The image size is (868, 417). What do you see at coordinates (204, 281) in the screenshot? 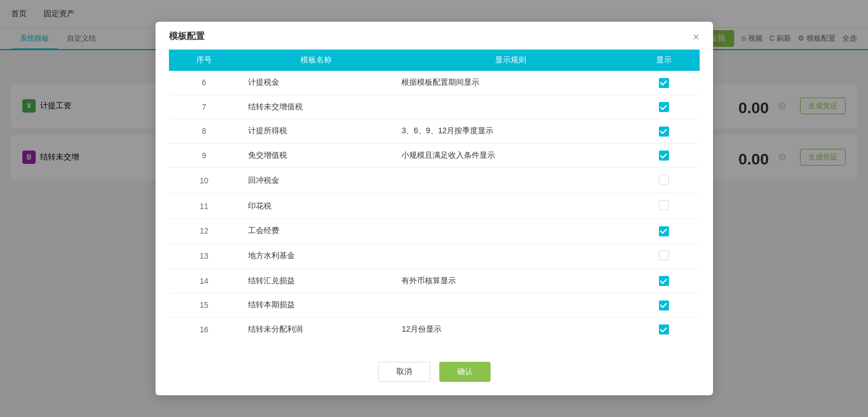
I see `cell-seq: 14` at bounding box center [204, 281].